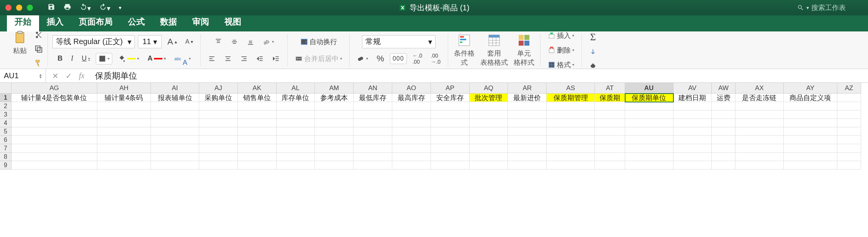 Image resolution: width=868 pixels, height=237 pixels. I want to click on cell-AY5, so click(811, 132).